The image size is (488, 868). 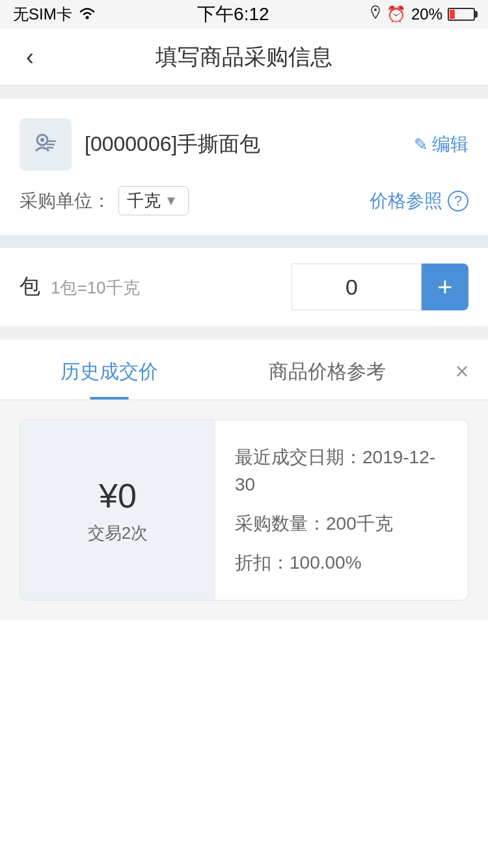 I want to click on product-name: [0000006]手撕面包, so click(x=172, y=144).